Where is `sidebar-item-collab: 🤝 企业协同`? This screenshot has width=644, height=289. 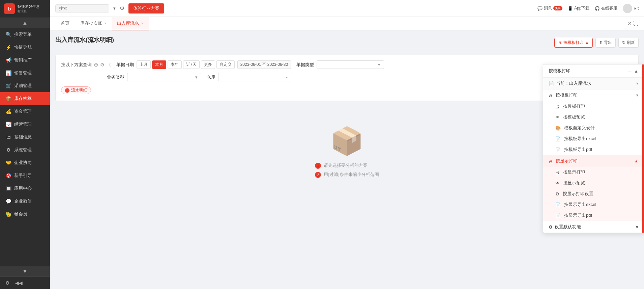
sidebar-item-collab: 🤝 企业协同 is located at coordinates (25, 163).